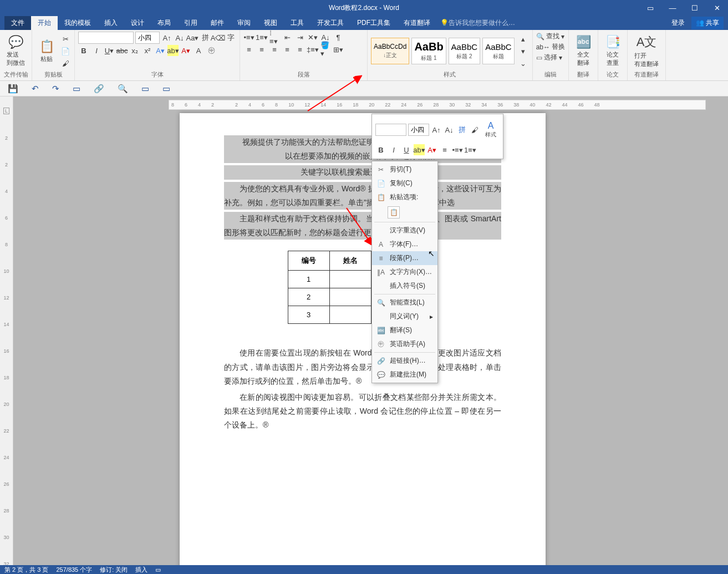 The height and width of the screenshot is (574, 728). What do you see at coordinates (186, 50) in the screenshot?
I see `font-color-button: A▾` at bounding box center [186, 50].